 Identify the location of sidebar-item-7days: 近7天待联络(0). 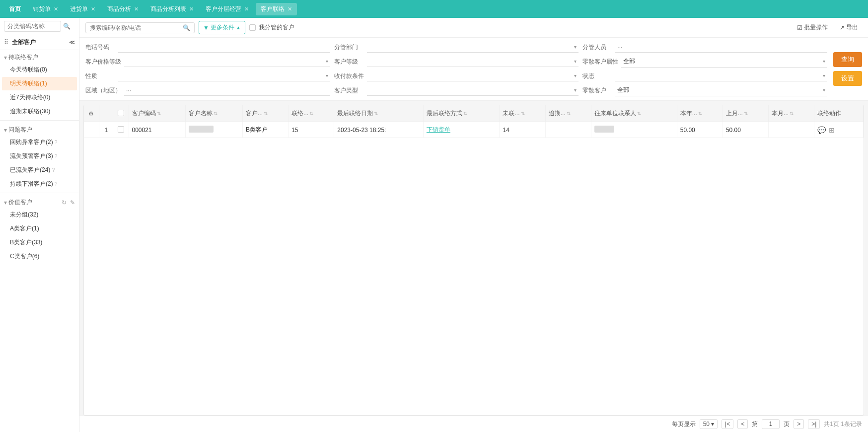
(40, 97).